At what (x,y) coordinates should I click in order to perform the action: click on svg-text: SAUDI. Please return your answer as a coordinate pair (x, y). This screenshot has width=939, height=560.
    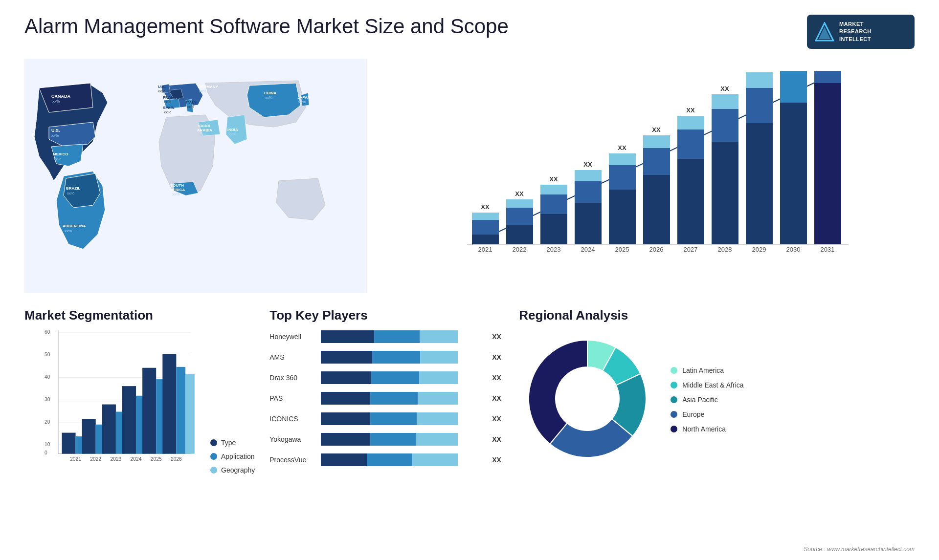
    Looking at the image, I should click on (204, 126).